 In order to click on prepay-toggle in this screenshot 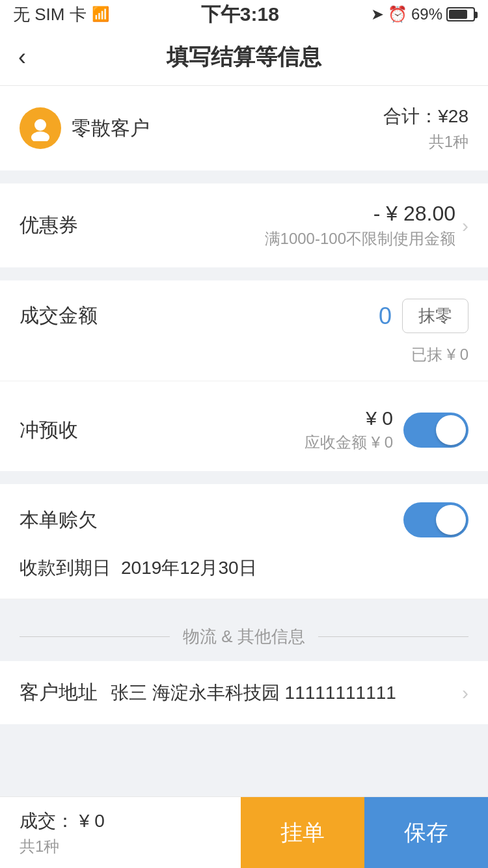, I will do `click(436, 430)`.